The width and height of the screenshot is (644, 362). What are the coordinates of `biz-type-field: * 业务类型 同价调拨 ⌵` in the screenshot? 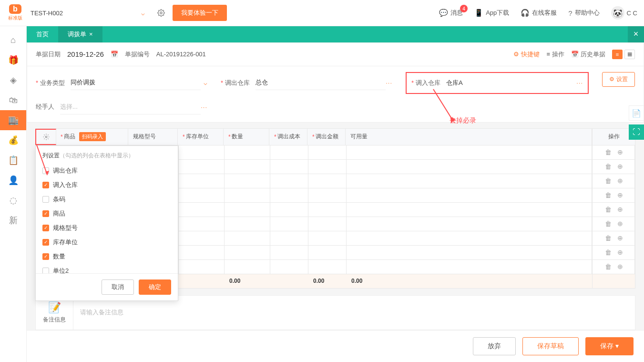 It's located at (122, 83).